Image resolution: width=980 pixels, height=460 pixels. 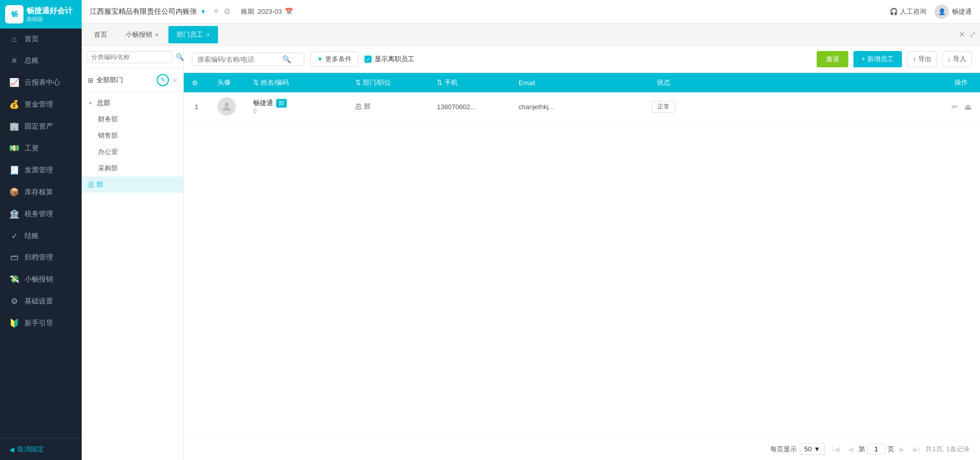 I want to click on archive-icon: 🗃, so click(x=14, y=258).